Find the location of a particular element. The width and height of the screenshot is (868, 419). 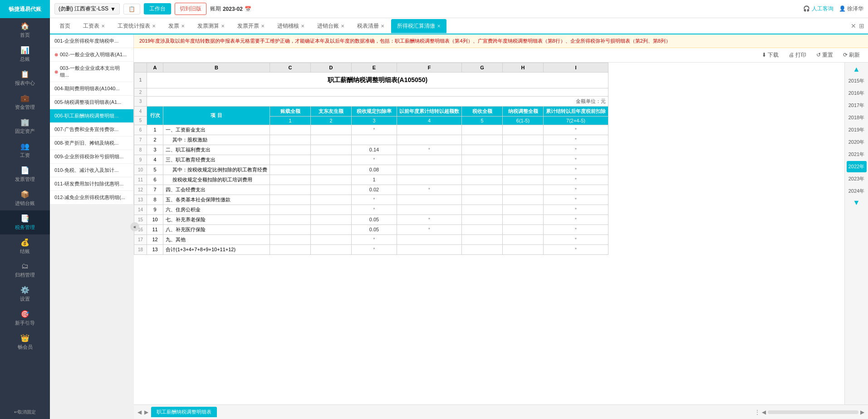

salary-icon: 👥 is located at coordinates (25, 146).